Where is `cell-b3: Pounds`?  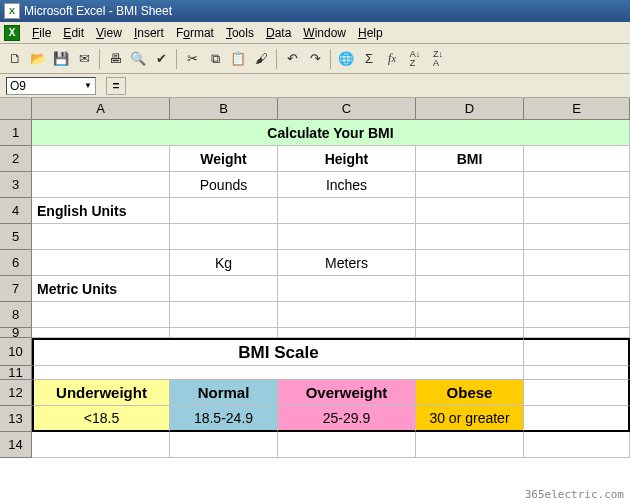
cell-b3: Pounds is located at coordinates (224, 185).